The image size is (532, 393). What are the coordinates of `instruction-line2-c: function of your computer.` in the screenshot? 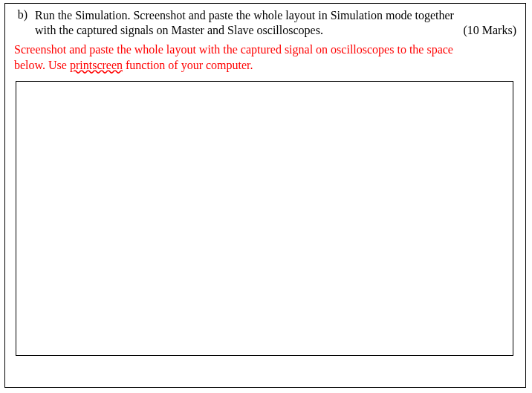 It's located at (188, 65).